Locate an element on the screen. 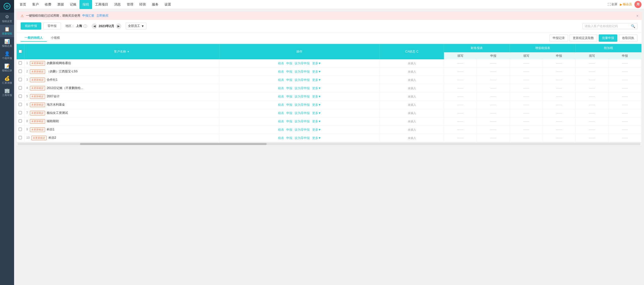  sidebar-item-personal-tax: 👤 个税申报 is located at coordinates (7, 56).